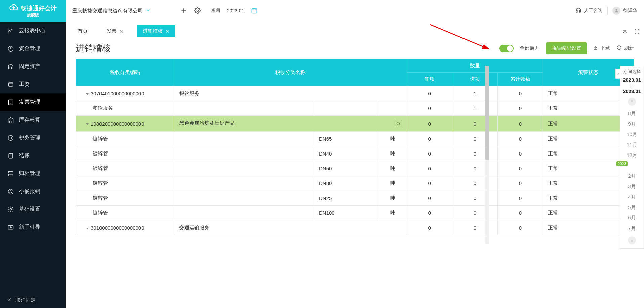  I want to click on cell-unit: 吨, so click(393, 183).